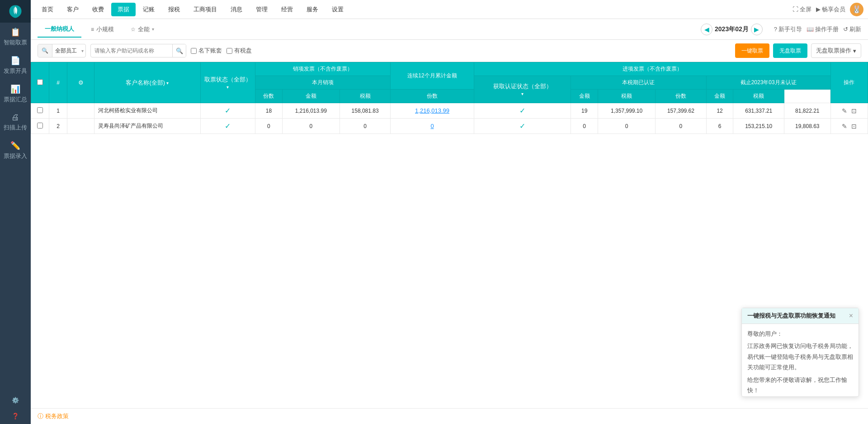 The width and height of the screenshot is (868, 424). What do you see at coordinates (144, 29) in the screenshot?
I see `tab-all-capable-label: 全能` at bounding box center [144, 29].